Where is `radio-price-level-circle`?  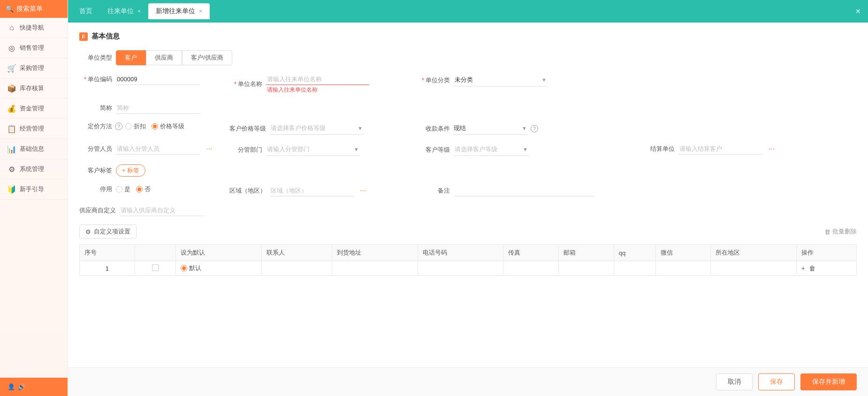
radio-price-level-circle is located at coordinates (155, 126).